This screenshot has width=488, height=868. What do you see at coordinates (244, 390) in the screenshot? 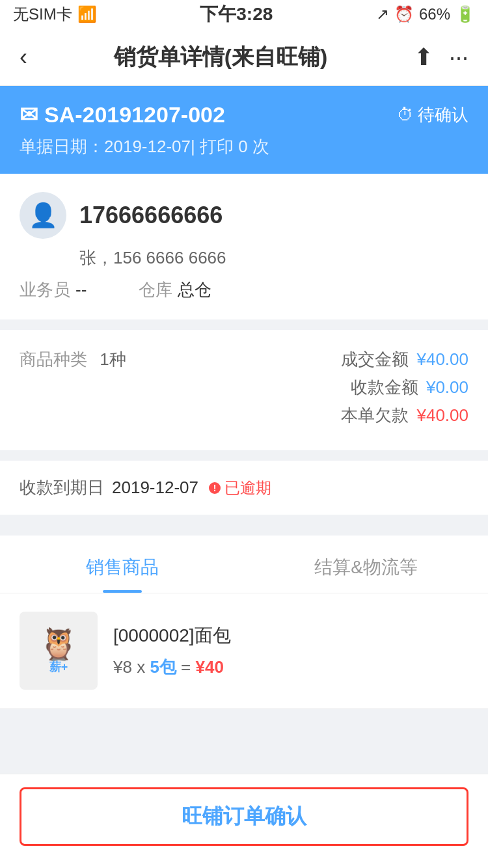
I see `summary-section: 商品种类 1种 成交金额 ¥40.00 收款金额 ¥0.00 本单欠款 ¥40.…` at bounding box center [244, 390].